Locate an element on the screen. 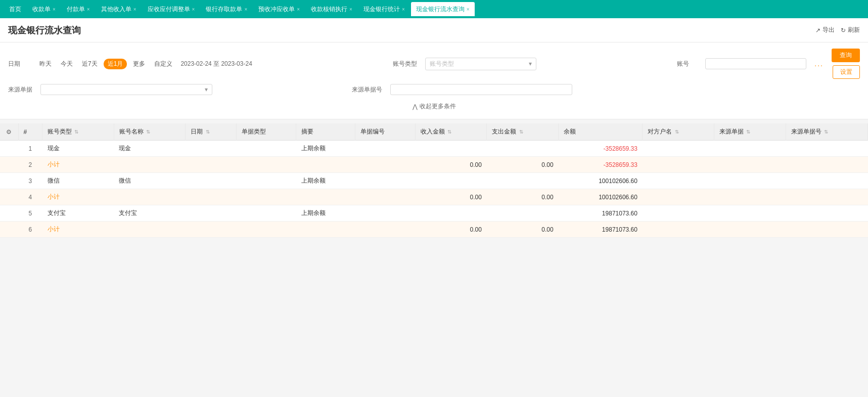 Image resolution: width=868 pixels, height=397 pixels. th-account-type: 账号类型 ⇅ is located at coordinates (78, 132).